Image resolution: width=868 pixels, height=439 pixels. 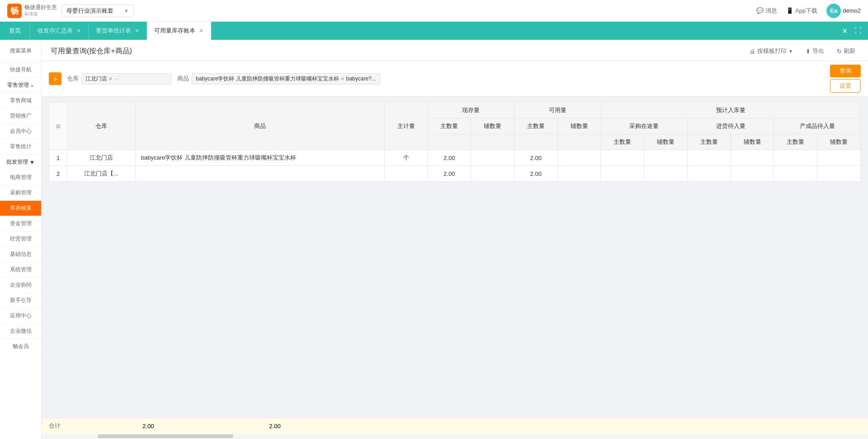 What do you see at coordinates (731, 127) in the screenshot?
I see `col-arrival-pending-header: 进货待入量` at bounding box center [731, 127].